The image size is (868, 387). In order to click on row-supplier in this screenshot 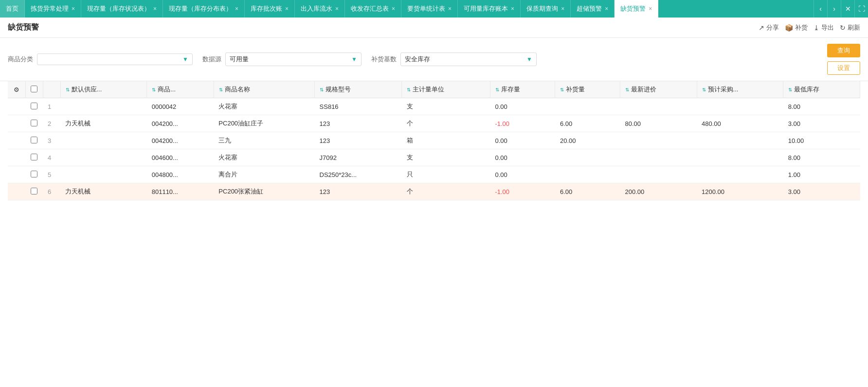, I will do `click(104, 141)`.